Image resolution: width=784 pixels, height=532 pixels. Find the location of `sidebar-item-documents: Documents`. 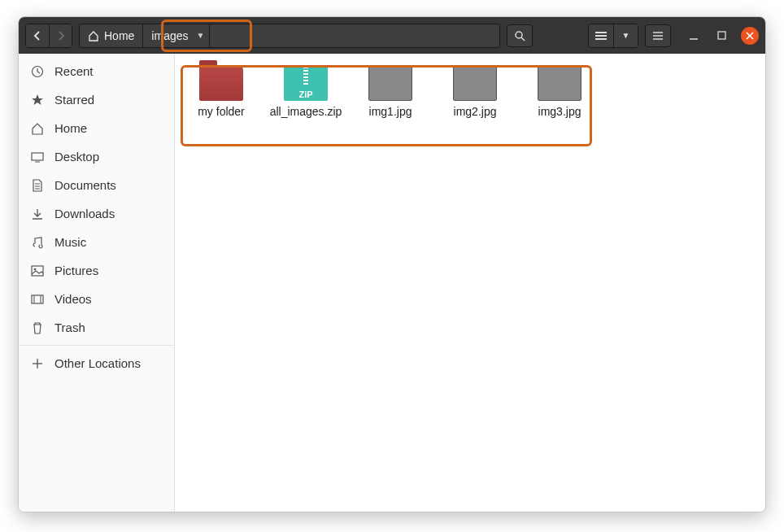

sidebar-item-documents: Documents is located at coordinates (96, 185).